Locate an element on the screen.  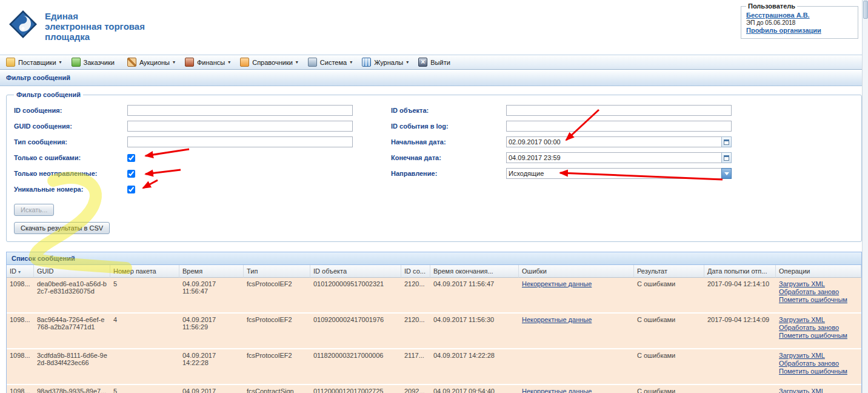
cell-end-time: 04.09.2017 11:56:47 is located at coordinates (475, 296).